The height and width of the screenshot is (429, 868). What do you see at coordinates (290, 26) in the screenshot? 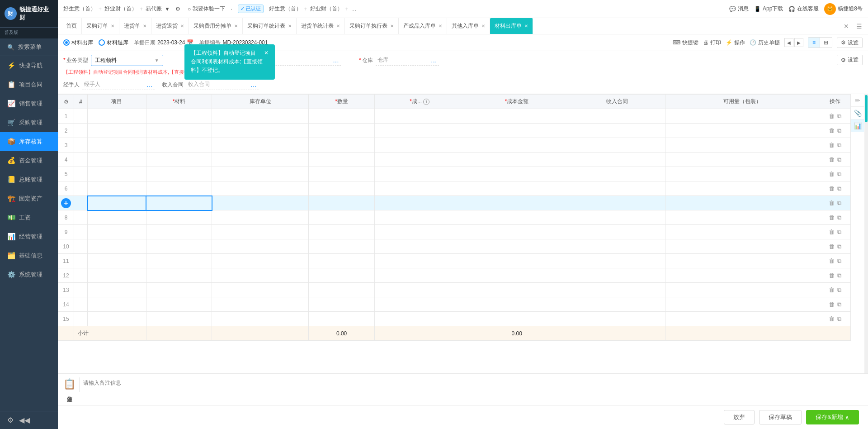
I see `tab-purchase-stat-close: ✕` at bounding box center [290, 26].